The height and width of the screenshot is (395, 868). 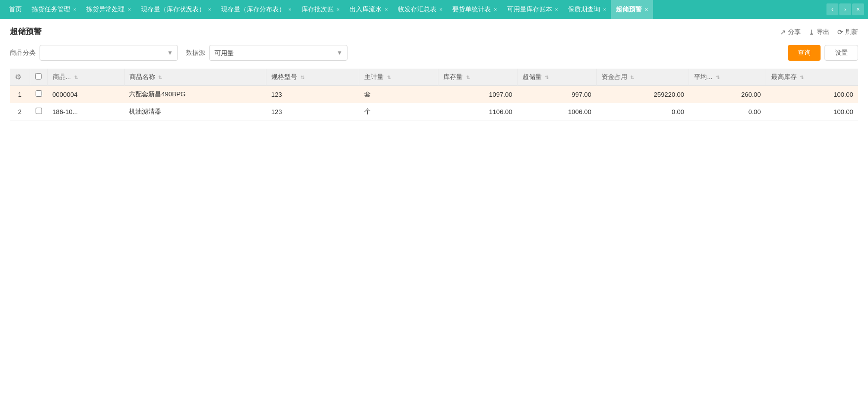 What do you see at coordinates (812, 77) in the screenshot?
I see `col-max-stock: 最高库存 ⇅` at bounding box center [812, 77].